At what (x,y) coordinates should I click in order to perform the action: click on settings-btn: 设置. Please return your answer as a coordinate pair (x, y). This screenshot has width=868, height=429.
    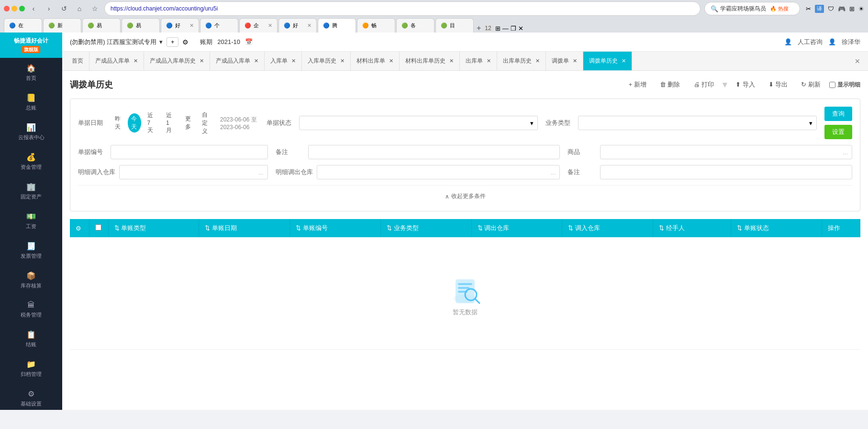
    Looking at the image, I should click on (838, 132).